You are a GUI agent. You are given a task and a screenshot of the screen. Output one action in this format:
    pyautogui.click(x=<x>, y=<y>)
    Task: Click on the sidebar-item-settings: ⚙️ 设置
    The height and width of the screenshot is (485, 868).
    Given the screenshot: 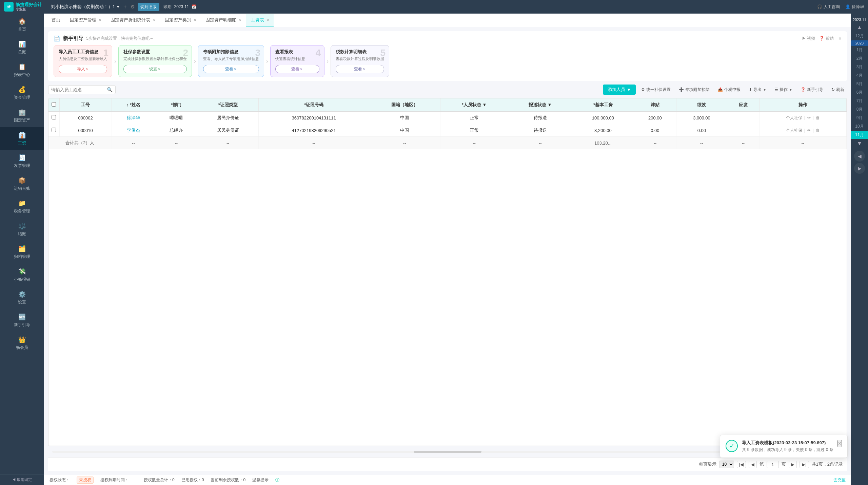 What is the action you would take?
    pyautogui.click(x=22, y=298)
    